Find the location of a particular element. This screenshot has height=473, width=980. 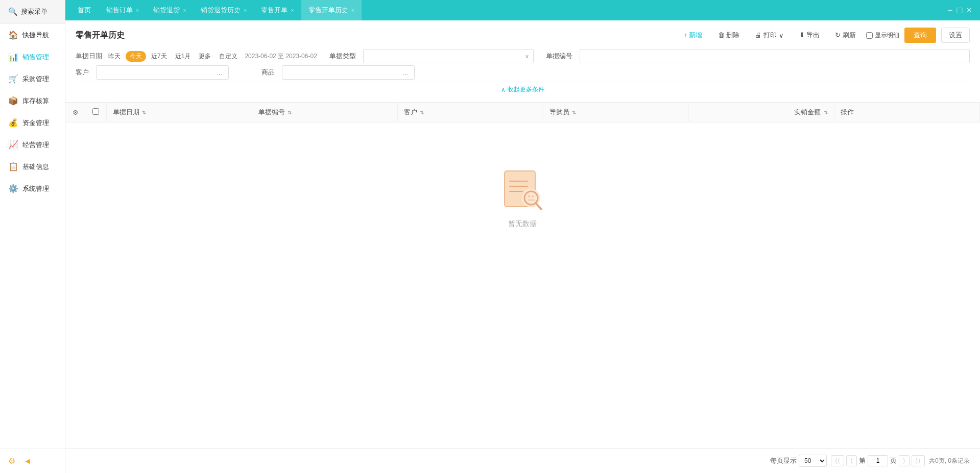

settings-icon: ⚙ is located at coordinates (12, 461).